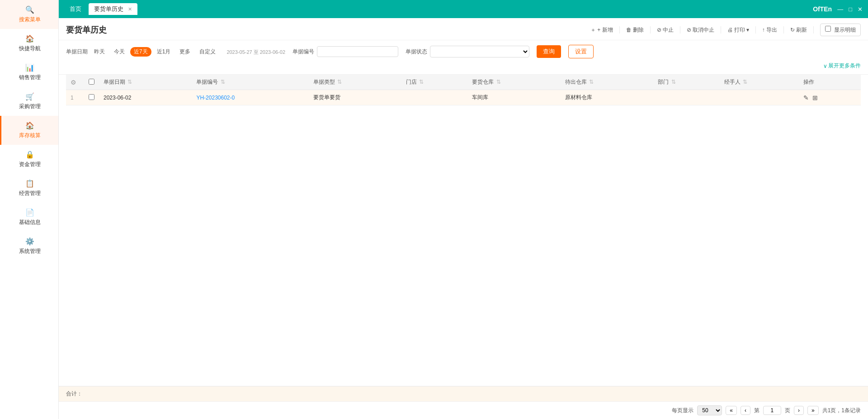 Image resolution: width=868 pixels, height=419 pixels. I want to click on td-handler, so click(760, 98).